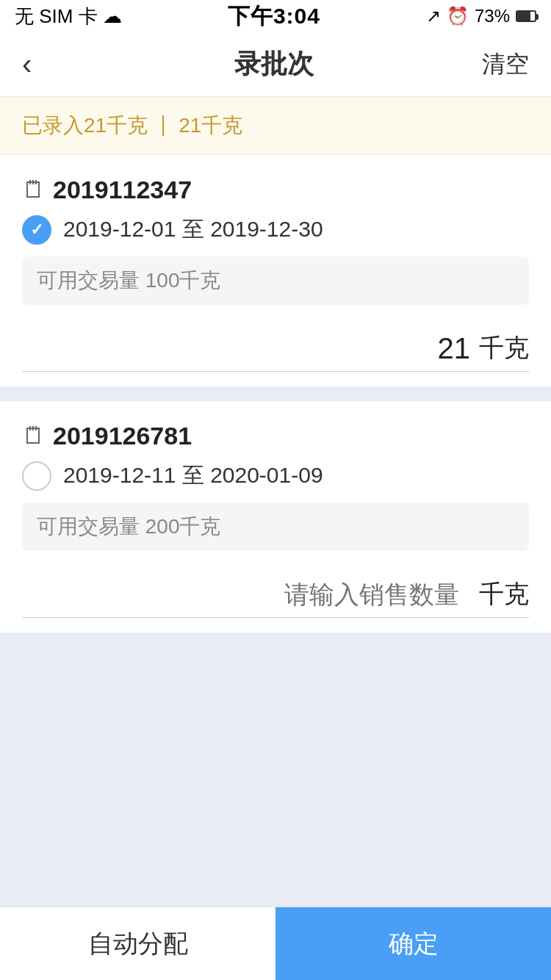 This screenshot has height=980, width=551. Describe the element at coordinates (454, 348) in the screenshot. I see `qty-value-1: 21` at that location.